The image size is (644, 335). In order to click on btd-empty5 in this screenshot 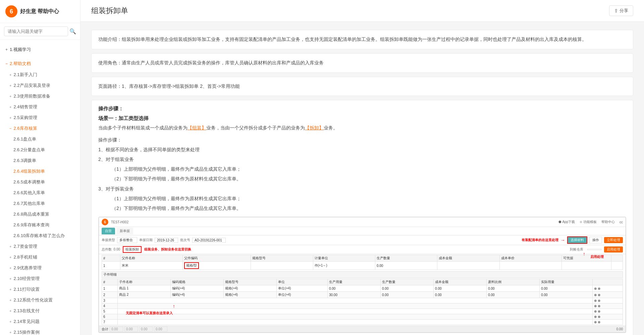, I will do `click(355, 312)`.